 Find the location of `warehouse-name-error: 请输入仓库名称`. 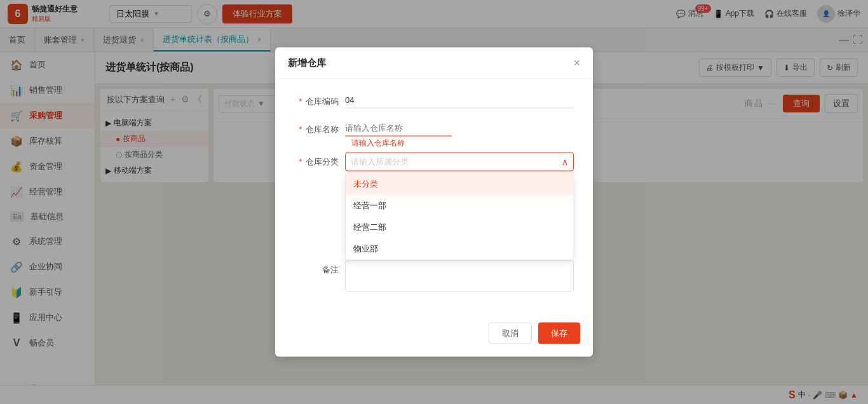

warehouse-name-error: 请输入仓库名称 is located at coordinates (378, 144).